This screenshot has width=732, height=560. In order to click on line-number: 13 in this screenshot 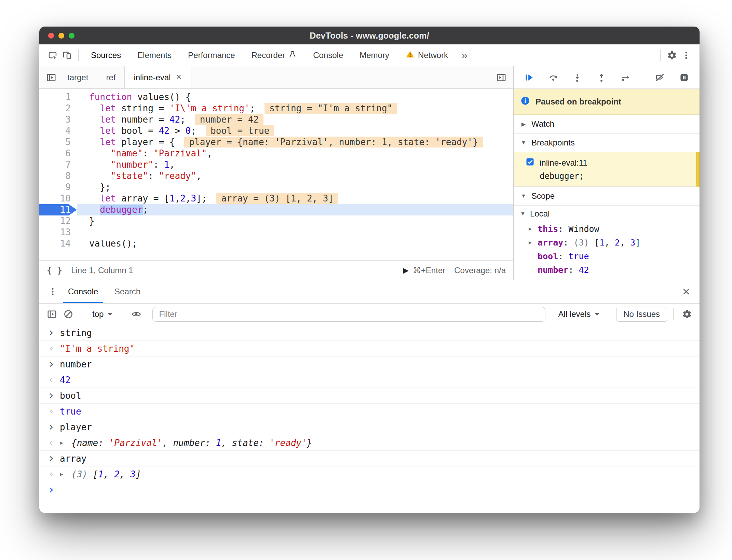, I will do `click(58, 232)`.